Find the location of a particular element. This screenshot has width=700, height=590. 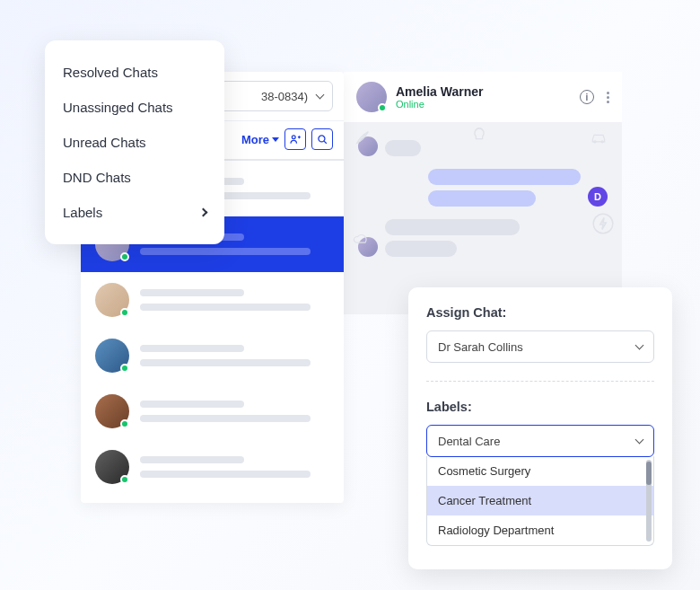

header-avatar is located at coordinates (372, 97).